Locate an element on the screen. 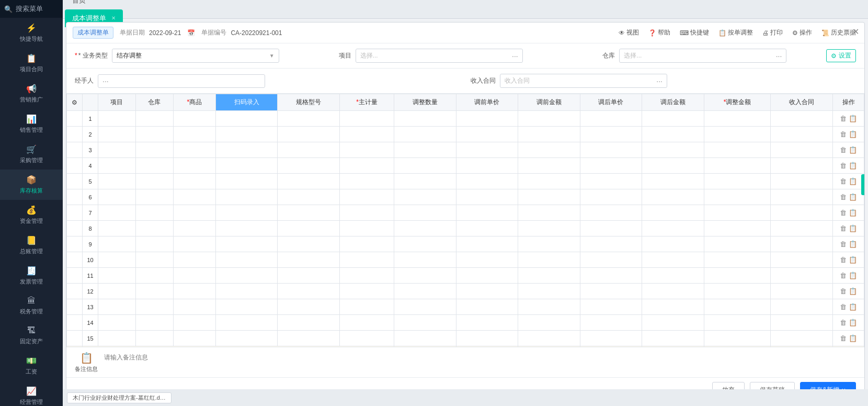 Image resolution: width=868 pixels, height=406 pixels. row-copy-10: 📋 is located at coordinates (853, 260).